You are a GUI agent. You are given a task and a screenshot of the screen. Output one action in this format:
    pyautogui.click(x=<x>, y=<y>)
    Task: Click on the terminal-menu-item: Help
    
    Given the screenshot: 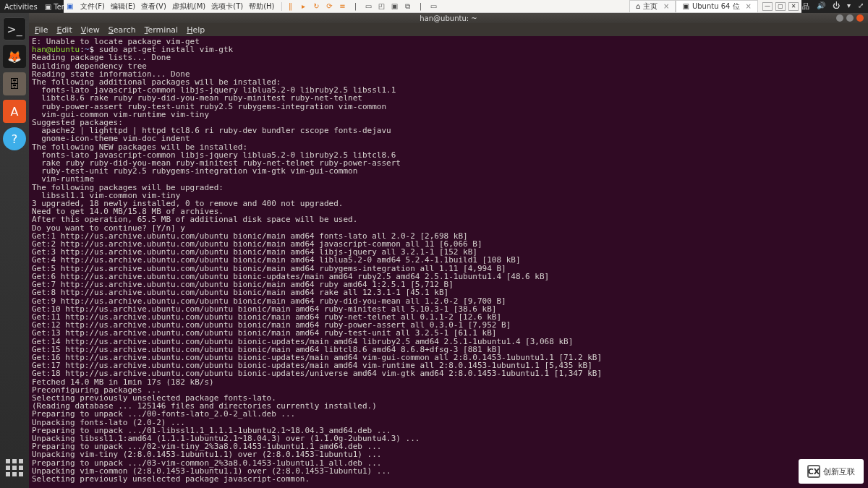 What is the action you would take?
    pyautogui.click(x=195, y=30)
    